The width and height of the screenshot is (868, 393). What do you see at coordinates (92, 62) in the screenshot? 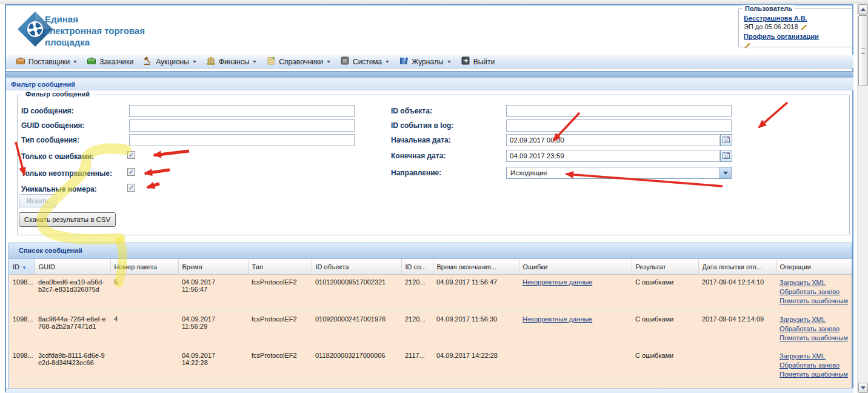
I see `briefcase-green-icon` at bounding box center [92, 62].